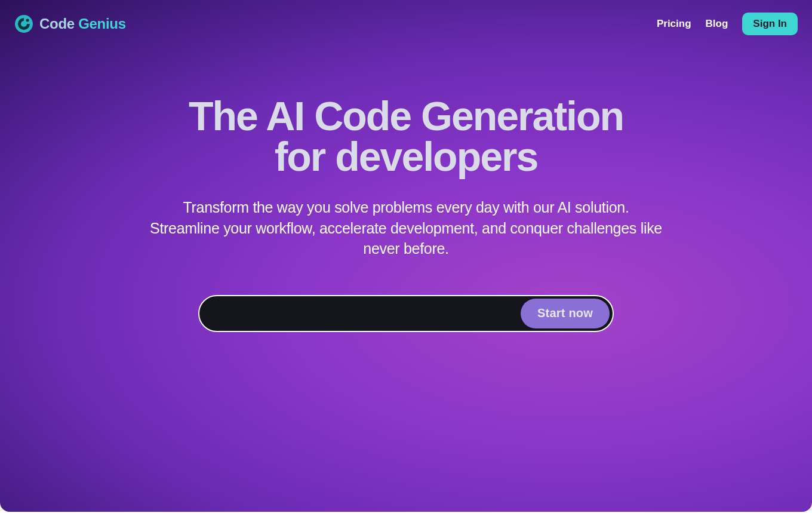 This screenshot has height=513, width=812. Describe the element at coordinates (406, 314) in the screenshot. I see `input-section: Start now` at that location.